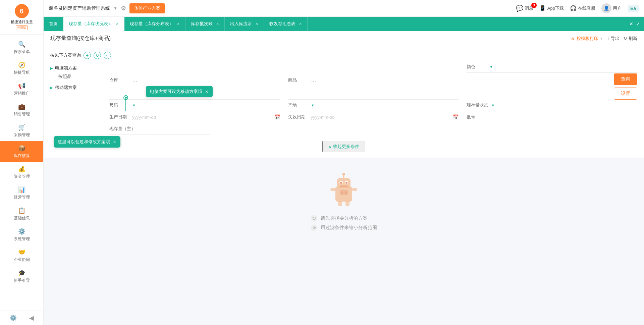 The image size is (644, 325). Describe the element at coordinates (638, 24) in the screenshot. I see `maximize-icon: ⤢` at that location.